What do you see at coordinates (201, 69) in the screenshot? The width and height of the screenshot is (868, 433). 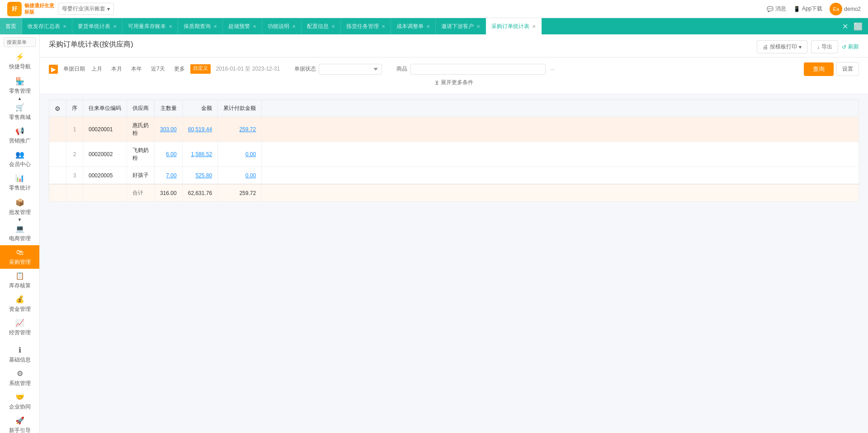 I see `custom-tag: 自定义` at bounding box center [201, 69].